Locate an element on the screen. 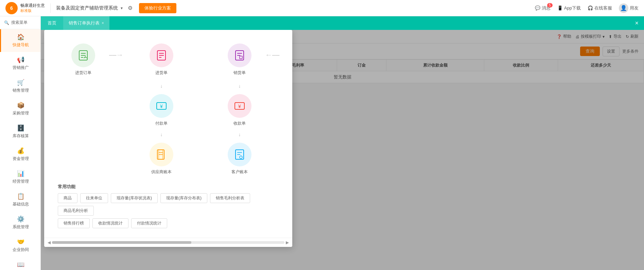 This screenshot has height=270, width=644. func-btn-receipt-stats: 收款情况统计 is located at coordinates (110, 223).